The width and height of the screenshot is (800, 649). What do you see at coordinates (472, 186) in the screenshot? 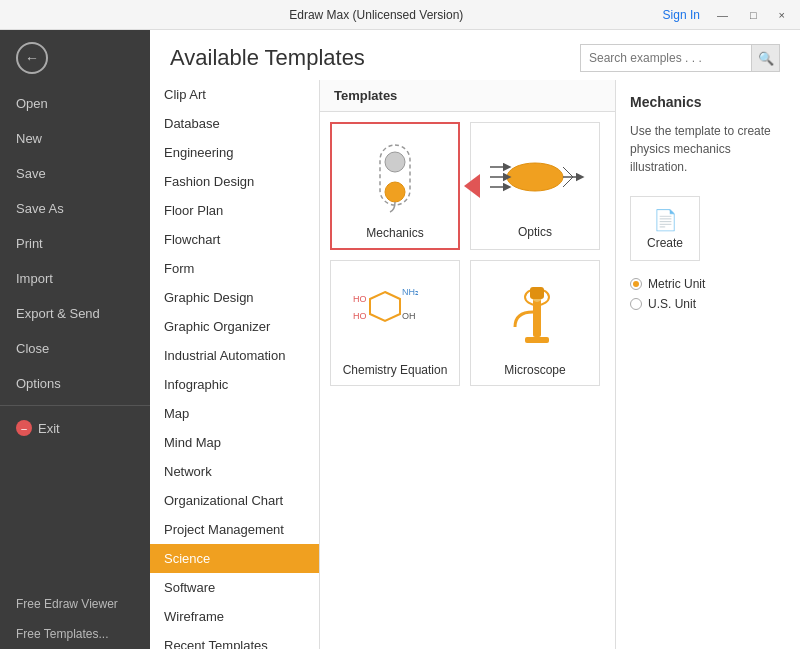
I see `selection-arrow` at bounding box center [472, 186].